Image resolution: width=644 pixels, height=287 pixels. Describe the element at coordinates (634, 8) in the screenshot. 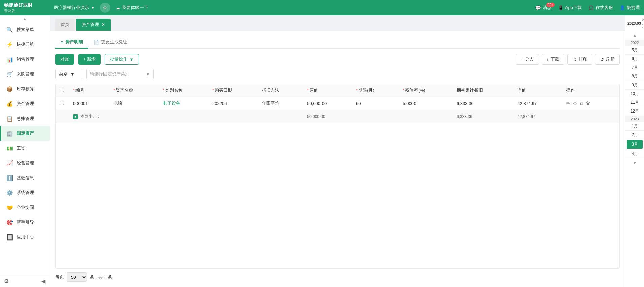

I see `user-name: 畅捷通` at that location.